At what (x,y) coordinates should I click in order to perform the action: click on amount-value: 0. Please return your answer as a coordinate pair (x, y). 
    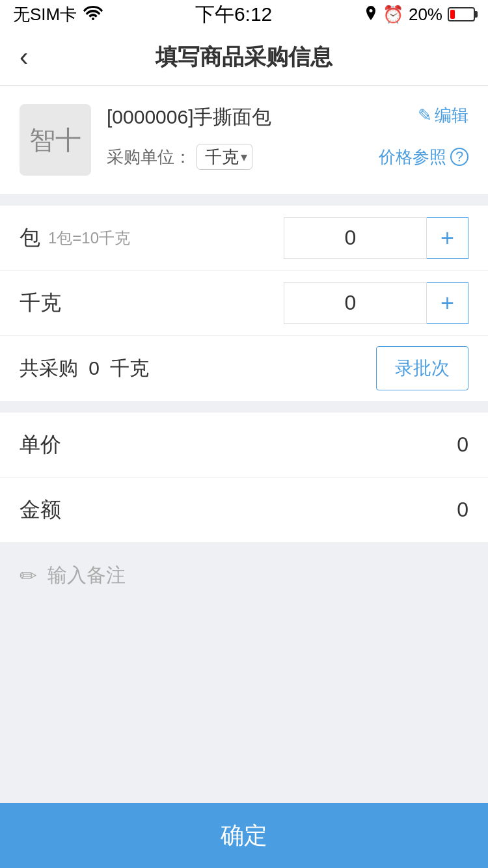
    Looking at the image, I should click on (463, 510).